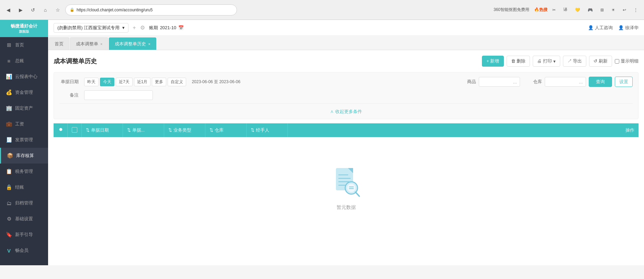  What do you see at coordinates (519, 61) in the screenshot?
I see `delete-btn: 🗑 删除` at bounding box center [519, 61].